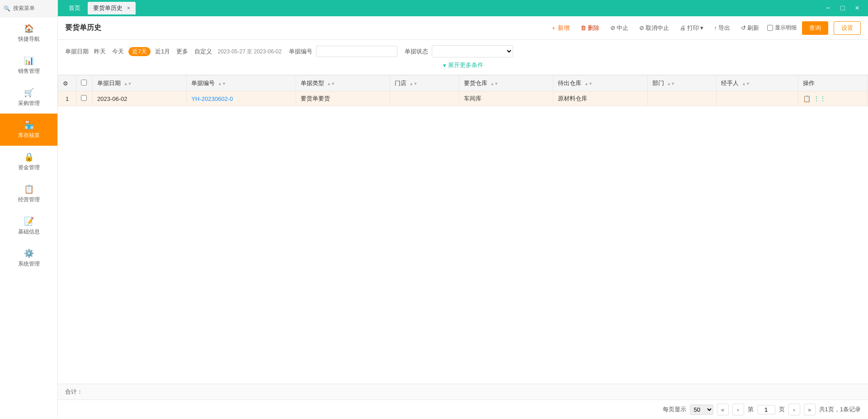 Image resolution: width=868 pixels, height=419 pixels. What do you see at coordinates (843, 8) in the screenshot?
I see `maximize-button: □` at bounding box center [843, 8].